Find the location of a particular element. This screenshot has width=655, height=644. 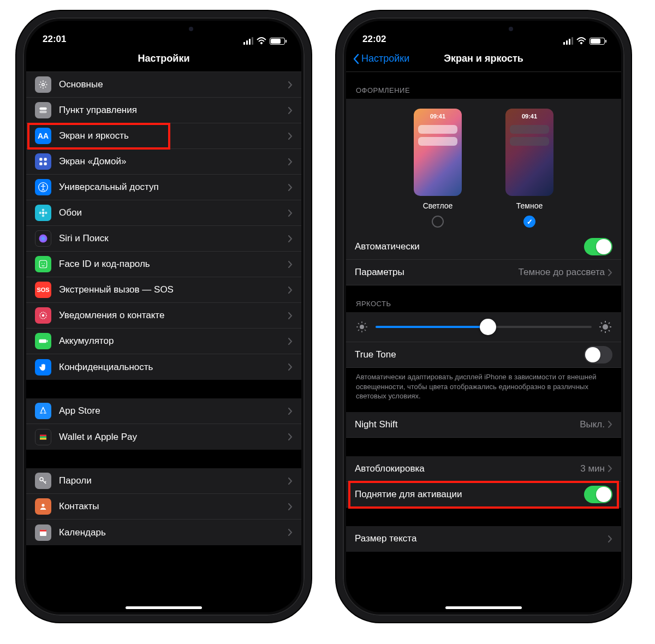

settings-row-gear: Основные is located at coordinates (164, 85).